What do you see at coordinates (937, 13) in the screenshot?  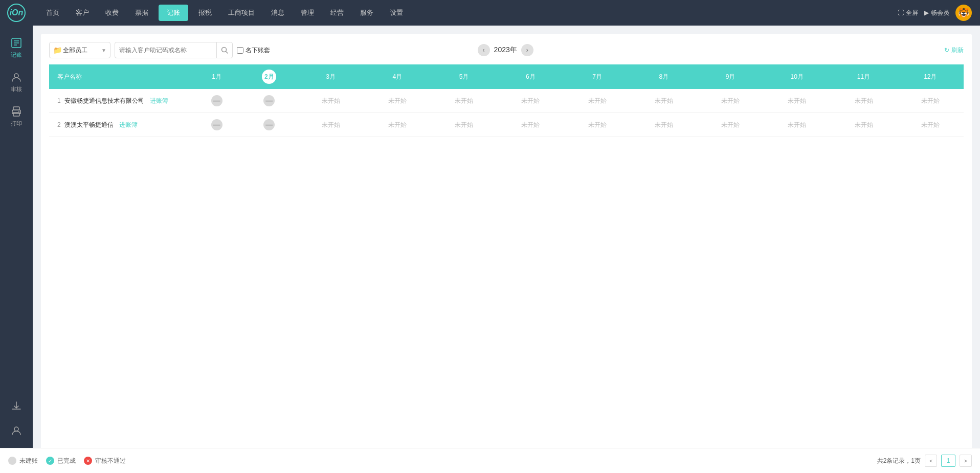 I see `vip-btn: ▶ 畅会员` at bounding box center [937, 13].